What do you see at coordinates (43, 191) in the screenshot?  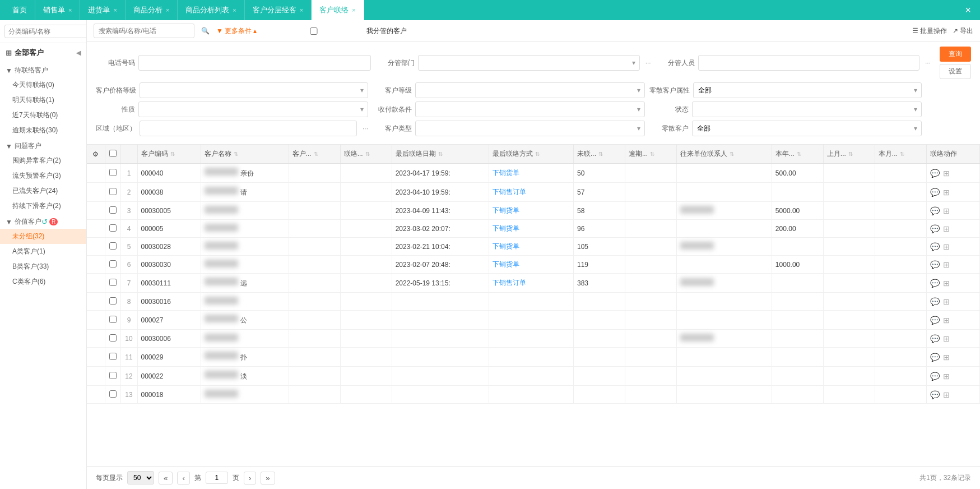 I see `sidebar-item-churned: 已流失客户(24)` at bounding box center [43, 191].